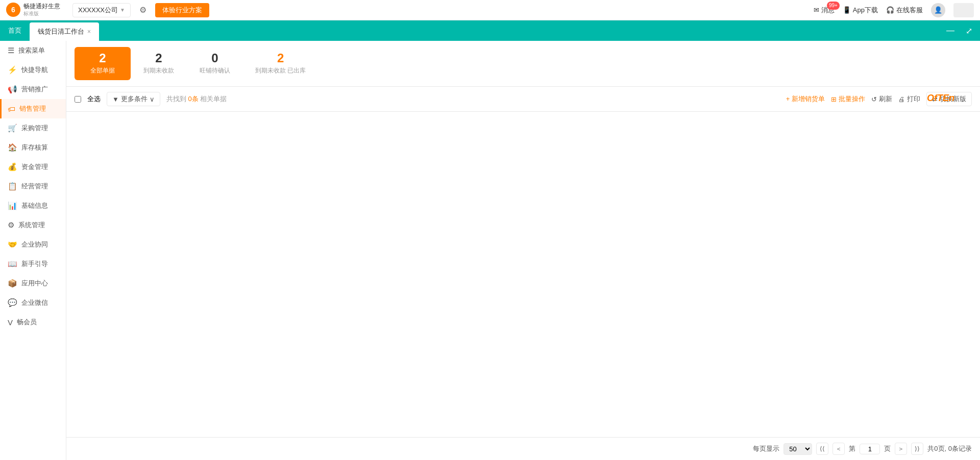  Describe the element at coordinates (879, 99) in the screenshot. I see `toolbar-right: + 新增销货单 ⊞ 批量操作 ↺ 刷新 🖨 打印 ⇄ 切换新版` at that location.